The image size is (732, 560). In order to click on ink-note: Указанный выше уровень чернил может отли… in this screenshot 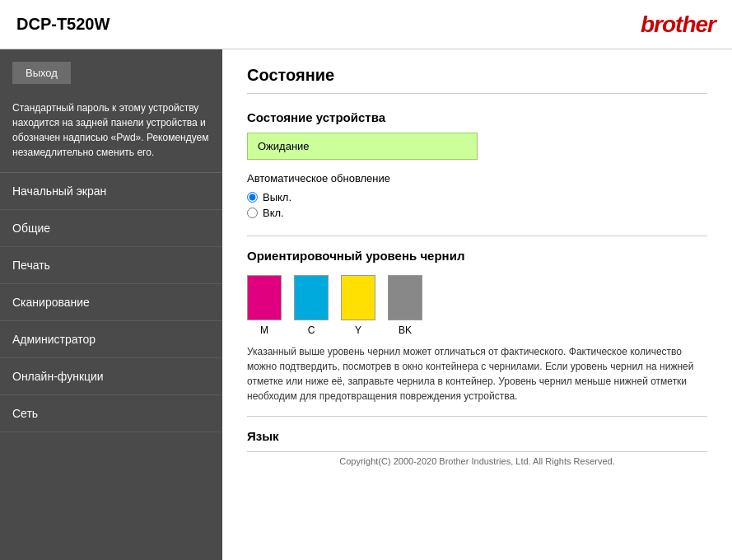, I will do `click(473, 374)`.